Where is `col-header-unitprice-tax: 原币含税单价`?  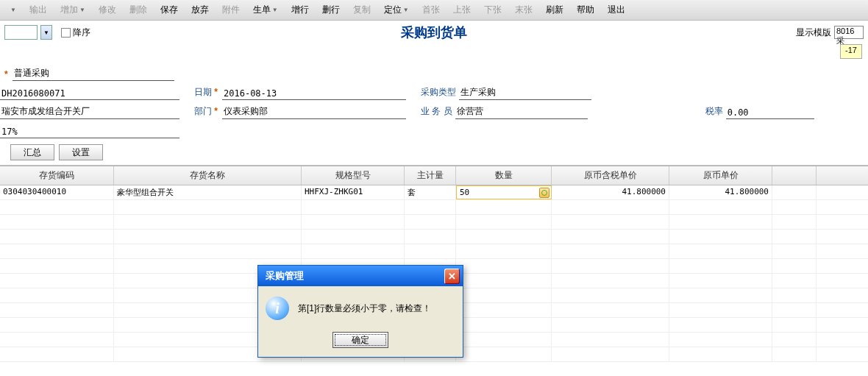
col-header-unitprice-tax: 原币含税单价 is located at coordinates (611, 175).